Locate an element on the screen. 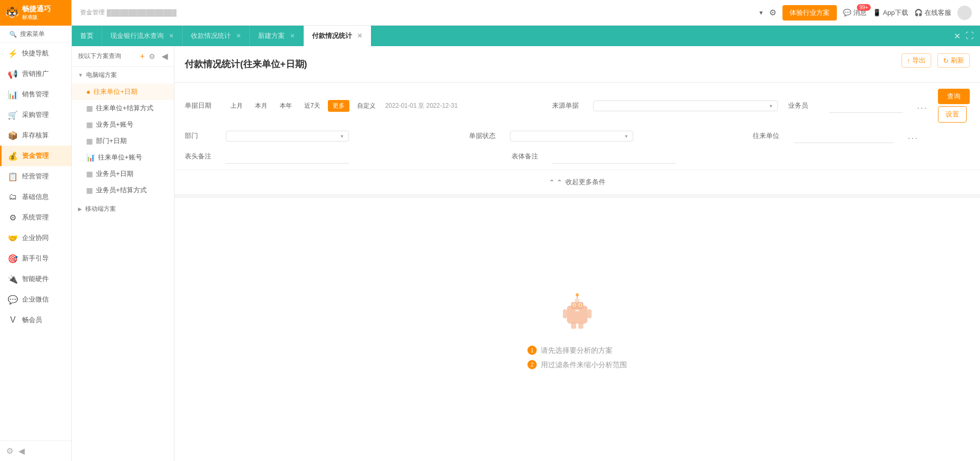 This screenshot has width=980, height=461. scheme-item-partner-settle: ▦ 往来单位+结算方式 is located at coordinates (123, 108).